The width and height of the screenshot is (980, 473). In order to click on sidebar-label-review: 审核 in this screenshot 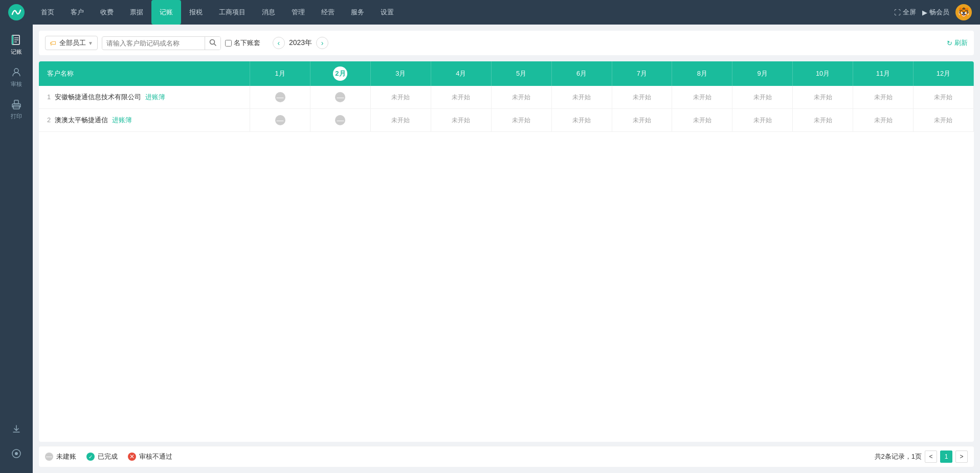, I will do `click(16, 84)`.